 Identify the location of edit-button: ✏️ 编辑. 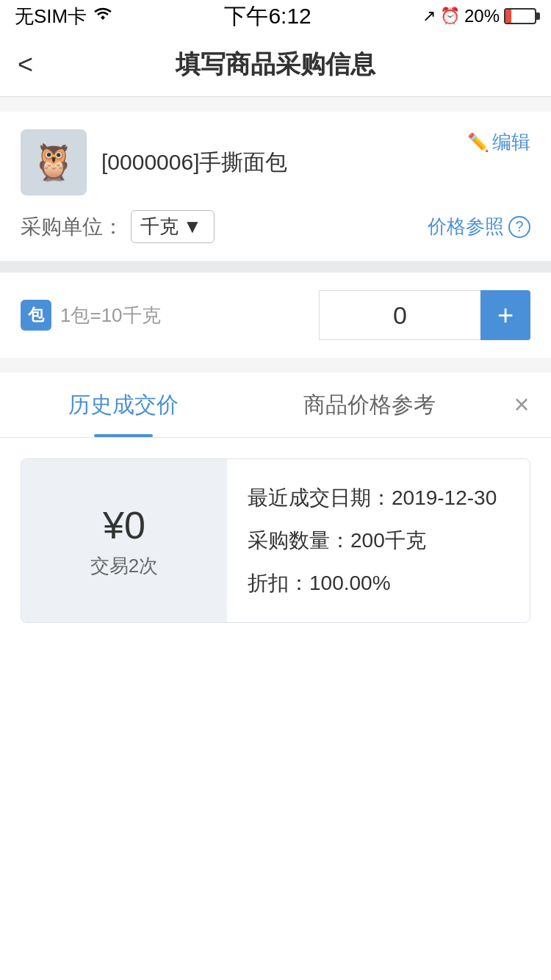
(499, 143).